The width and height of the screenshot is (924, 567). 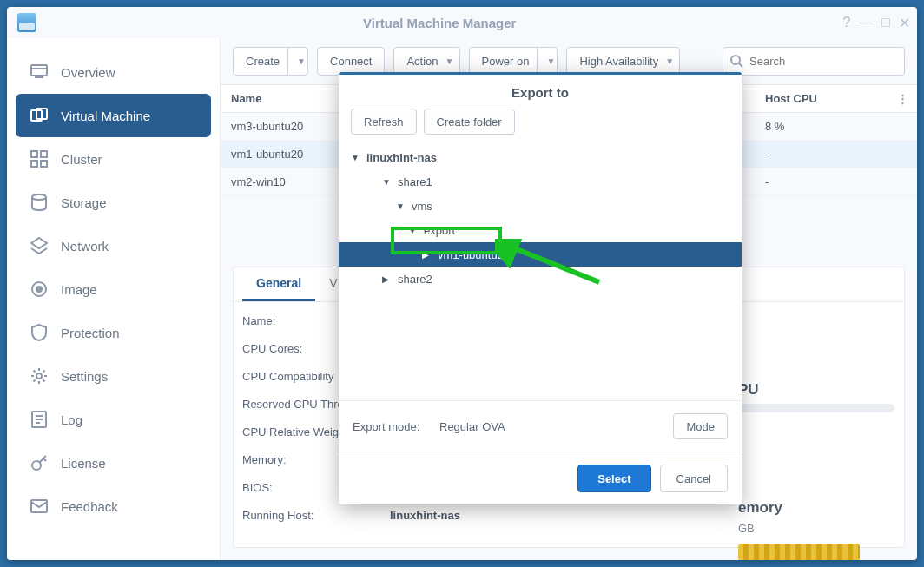 I want to click on sidebar-label: Storage, so click(x=83, y=203).